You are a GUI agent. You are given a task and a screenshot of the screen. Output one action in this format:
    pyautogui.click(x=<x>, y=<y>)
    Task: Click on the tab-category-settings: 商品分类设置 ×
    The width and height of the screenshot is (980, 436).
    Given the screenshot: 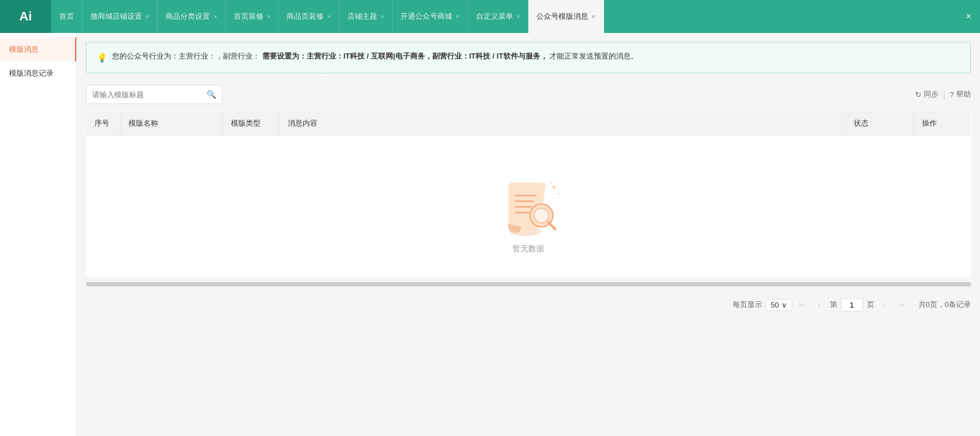 What is the action you would take?
    pyautogui.click(x=191, y=16)
    